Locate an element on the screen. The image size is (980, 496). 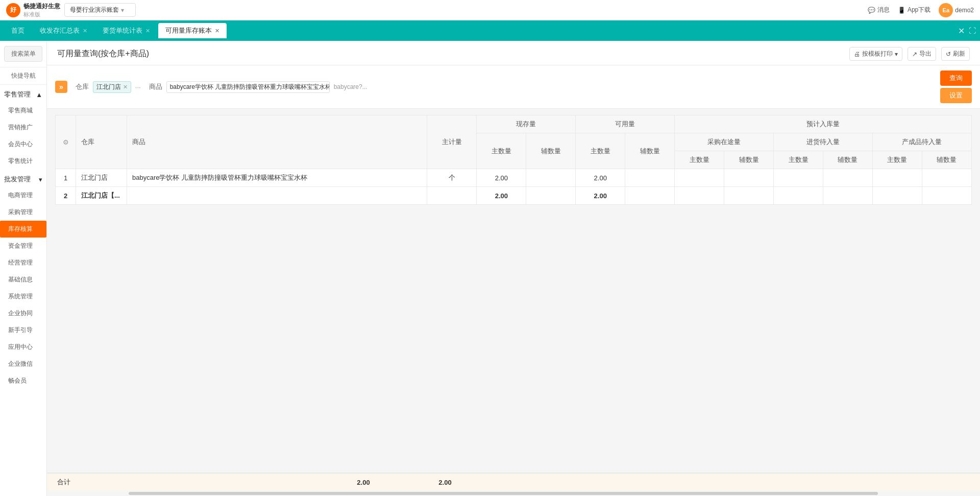
query-btn: 查询 is located at coordinates (956, 78).